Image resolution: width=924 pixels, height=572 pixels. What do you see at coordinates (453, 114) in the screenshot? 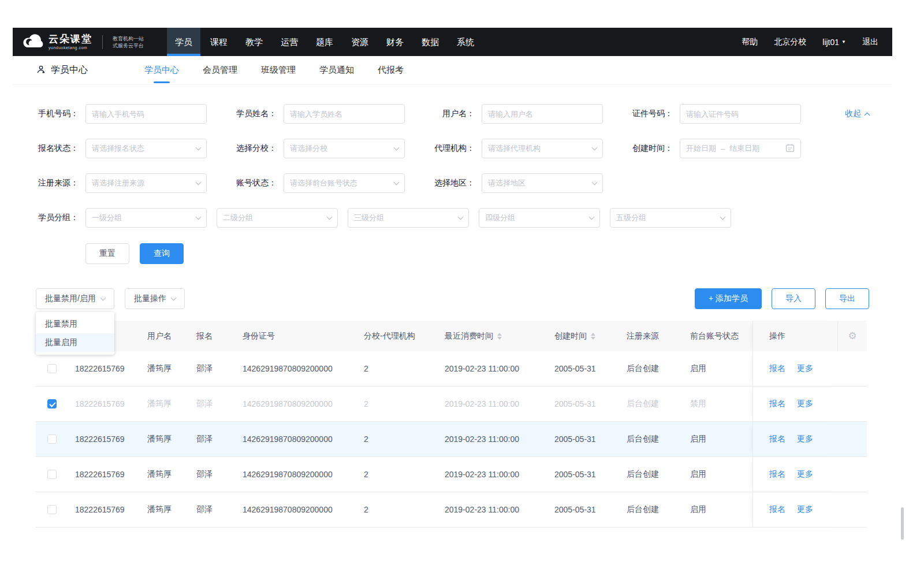
I see `filter-row-1: 手机号码： 学员姓名： 用户名： 证件号码：` at bounding box center [453, 114].